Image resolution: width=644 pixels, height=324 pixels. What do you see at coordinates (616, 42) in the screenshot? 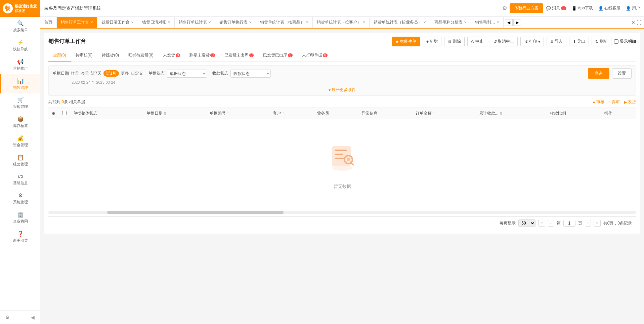
I see `show-detail-checkbox` at bounding box center [616, 42].